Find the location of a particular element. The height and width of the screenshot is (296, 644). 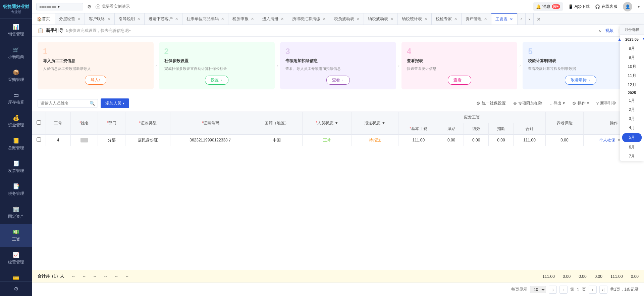

tab-item-5: 税务申报✕ is located at coordinates (244, 19).